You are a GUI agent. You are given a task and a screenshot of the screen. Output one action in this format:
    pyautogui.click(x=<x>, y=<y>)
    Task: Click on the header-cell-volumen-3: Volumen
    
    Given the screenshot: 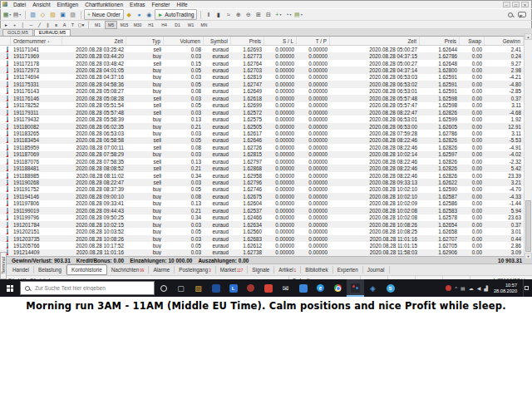 What is the action you would take?
    pyautogui.click(x=184, y=41)
    